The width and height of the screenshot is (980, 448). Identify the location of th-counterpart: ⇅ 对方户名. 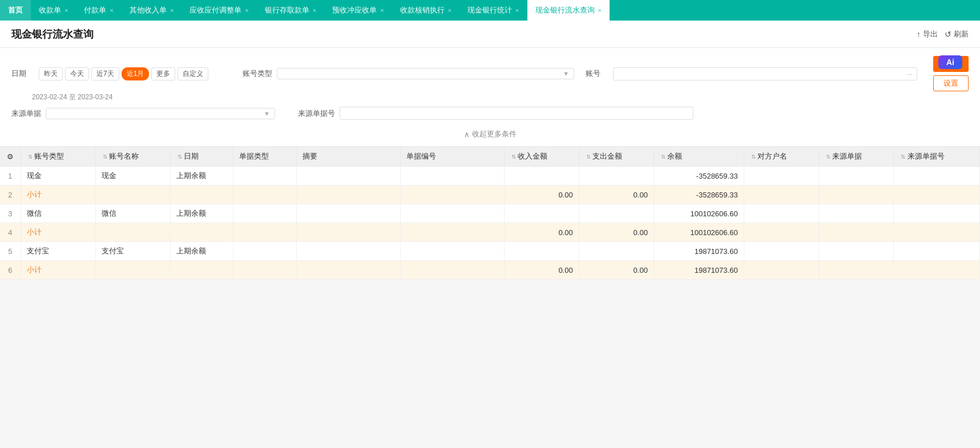
(781, 156).